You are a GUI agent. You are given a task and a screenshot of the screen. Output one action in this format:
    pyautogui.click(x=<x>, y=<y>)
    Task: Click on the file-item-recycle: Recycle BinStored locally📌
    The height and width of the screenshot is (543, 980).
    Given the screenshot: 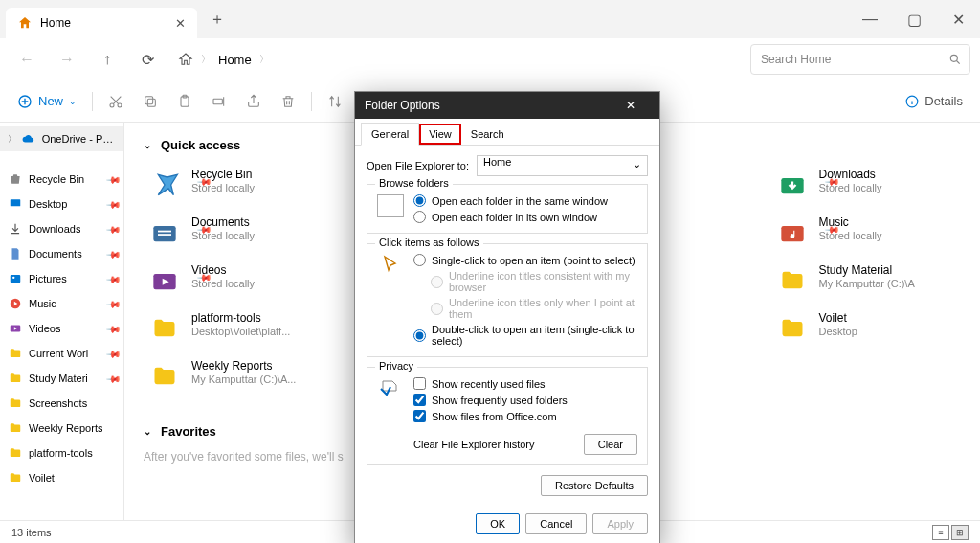 What is the action you would take?
    pyautogui.click(x=239, y=188)
    